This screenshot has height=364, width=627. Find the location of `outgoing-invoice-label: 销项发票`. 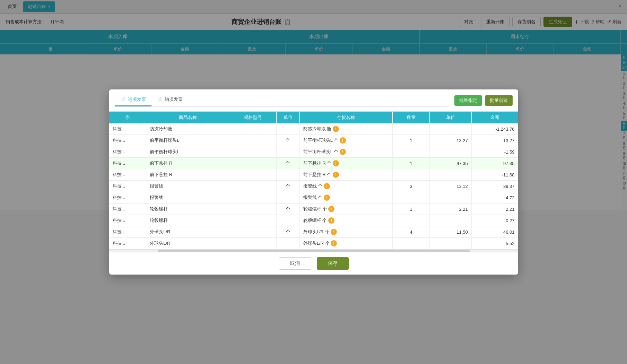

outgoing-invoice-label: 销项发票 is located at coordinates (174, 99).